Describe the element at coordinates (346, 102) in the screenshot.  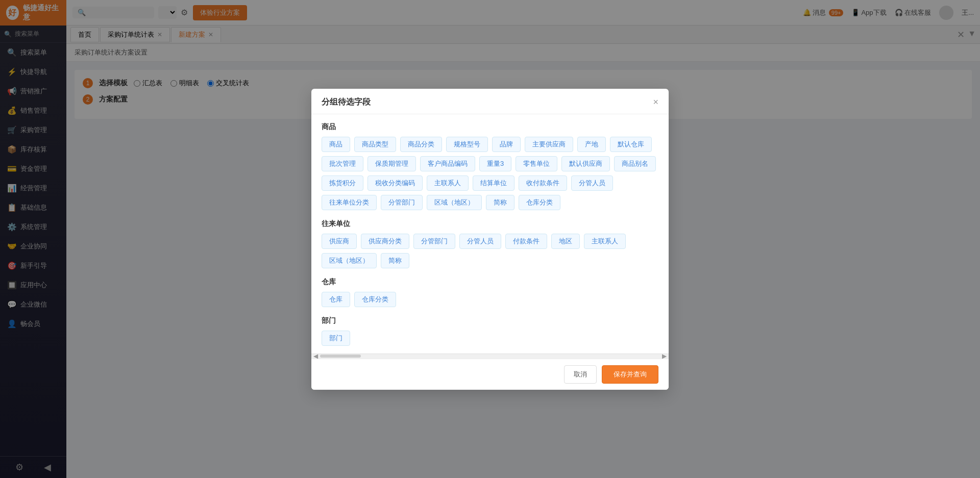
I see `dialog-title: 分组待选字段` at that location.